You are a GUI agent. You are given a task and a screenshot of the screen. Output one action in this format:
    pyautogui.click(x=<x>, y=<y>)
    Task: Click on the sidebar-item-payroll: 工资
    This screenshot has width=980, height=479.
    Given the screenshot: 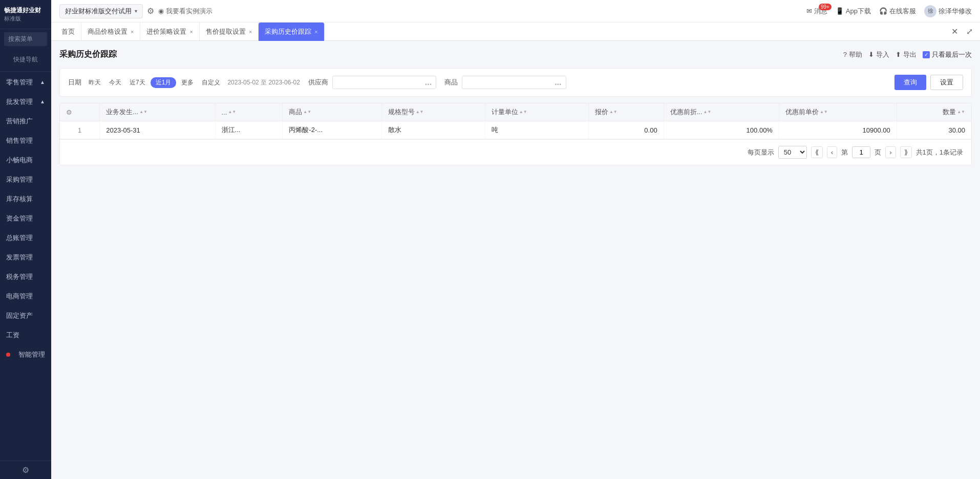 What is the action you would take?
    pyautogui.click(x=26, y=335)
    